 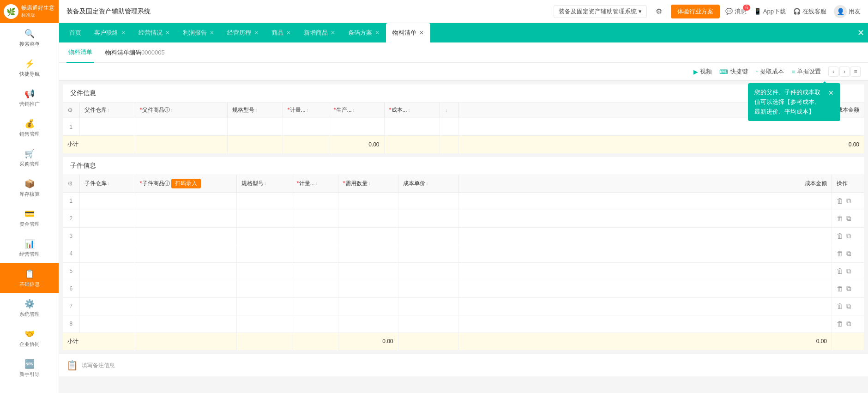 What do you see at coordinates (319, 33) in the screenshot?
I see `tab-new-goods: 新增商品✕` at bounding box center [319, 33].